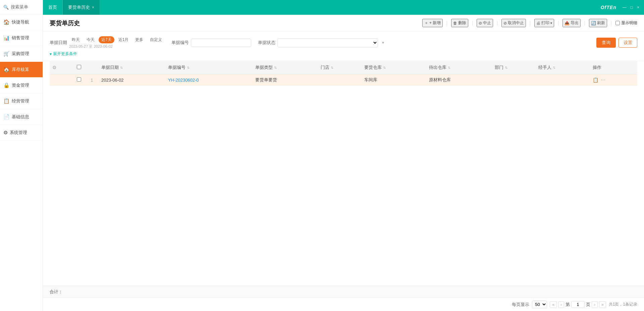  I want to click on stop-btn: ⊘ 中止, so click(485, 23).